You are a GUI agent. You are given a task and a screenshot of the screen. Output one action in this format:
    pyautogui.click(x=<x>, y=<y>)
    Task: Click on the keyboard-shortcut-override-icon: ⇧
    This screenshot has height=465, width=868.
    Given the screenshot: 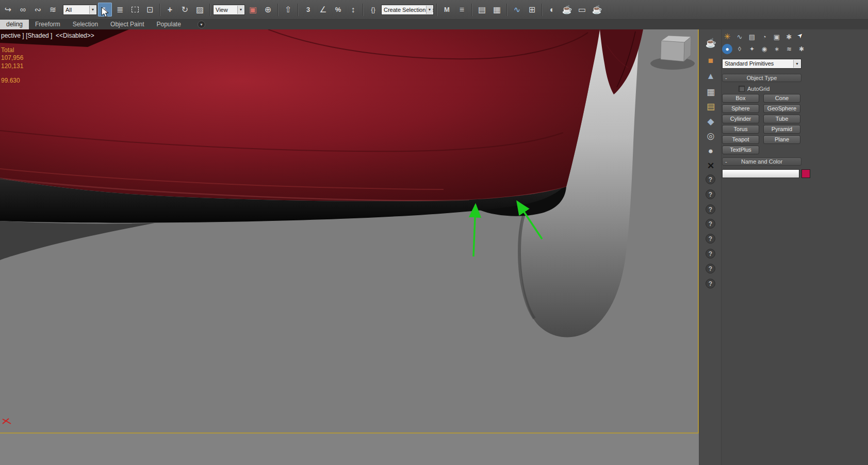 What is the action you would take?
    pyautogui.click(x=288, y=9)
    